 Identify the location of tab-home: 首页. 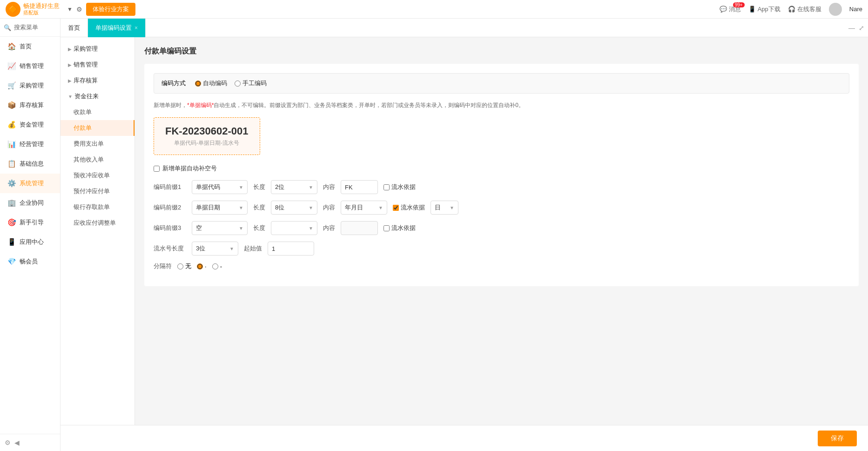
(74, 28).